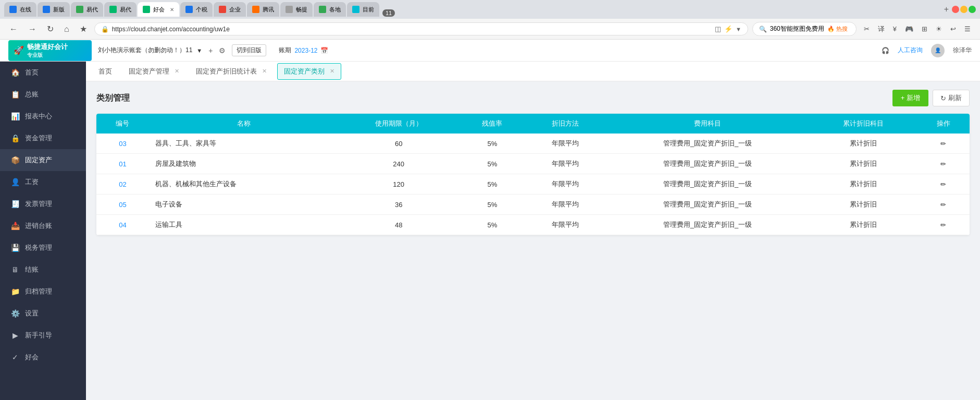 The image size is (980, 400). I want to click on sidebar-item-报表中心: 📊 报表中心, so click(43, 116).